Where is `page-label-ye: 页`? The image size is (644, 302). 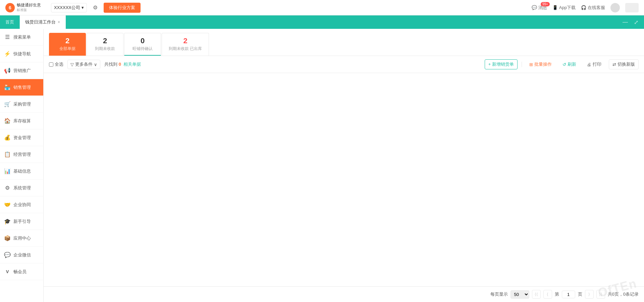
page-label-ye: 页 is located at coordinates (580, 294).